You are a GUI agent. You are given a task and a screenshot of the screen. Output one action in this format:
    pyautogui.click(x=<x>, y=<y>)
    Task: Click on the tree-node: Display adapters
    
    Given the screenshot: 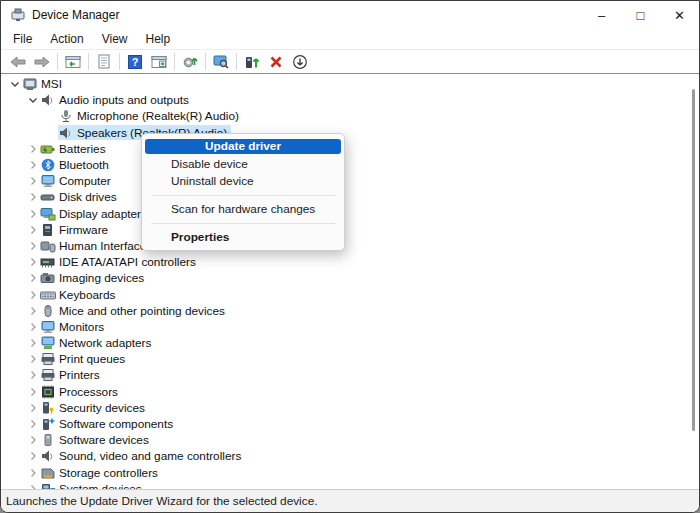 What is the action you would take?
    pyautogui.click(x=96, y=214)
    